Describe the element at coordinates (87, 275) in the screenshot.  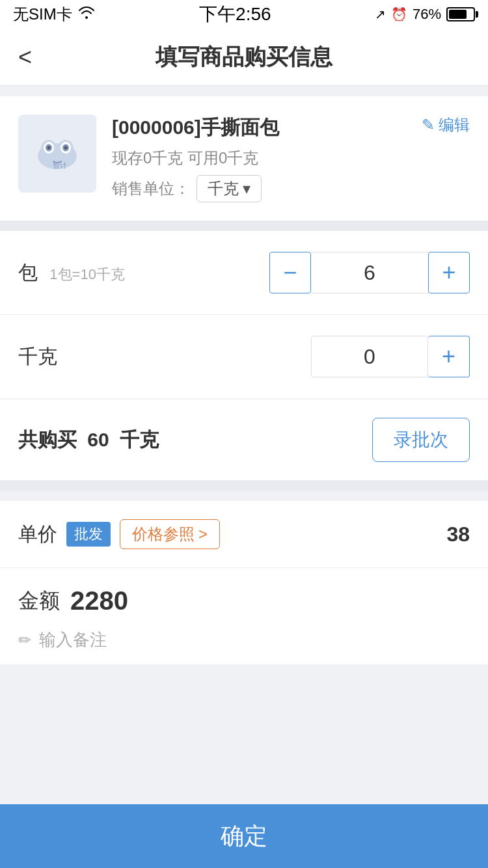
I see `pack-hint: 1包=10千克` at that location.